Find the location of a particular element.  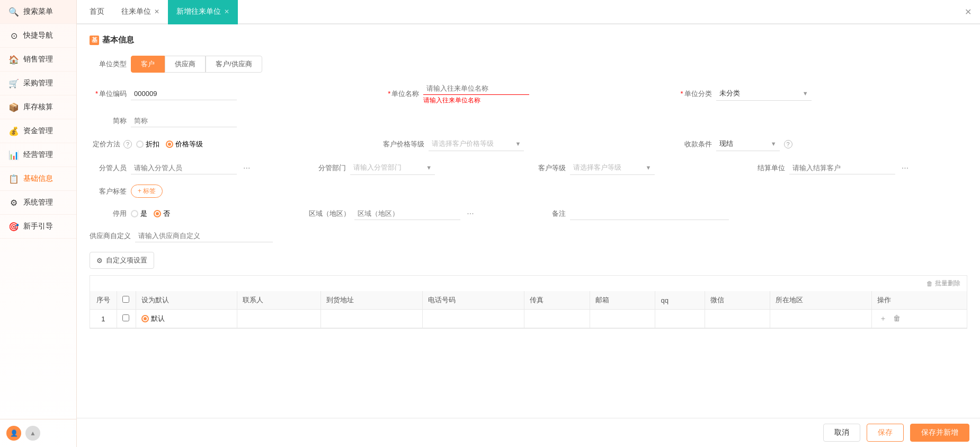

supplier-custom-label: 供应商自定义 is located at coordinates (110, 236).